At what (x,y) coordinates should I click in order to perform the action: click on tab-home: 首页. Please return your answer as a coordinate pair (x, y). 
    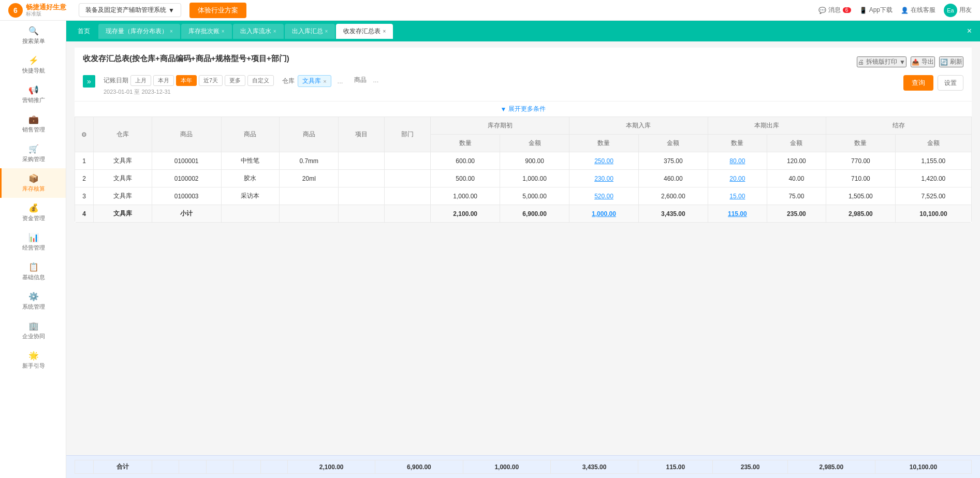
    Looking at the image, I should click on (84, 31).